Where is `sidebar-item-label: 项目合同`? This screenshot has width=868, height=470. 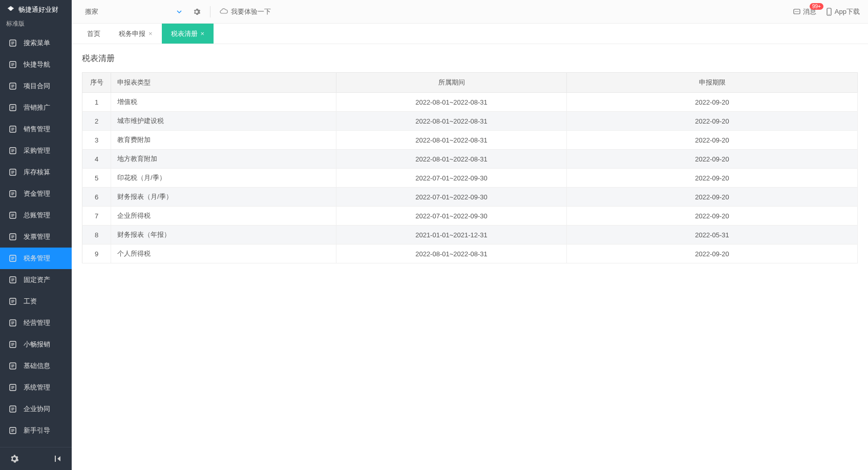
sidebar-item-label: 项目合同 is located at coordinates (37, 86).